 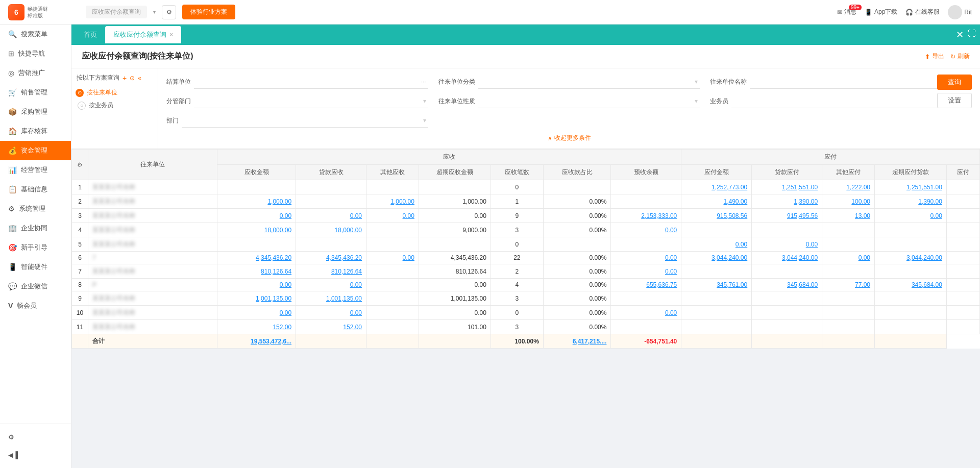 I want to click on total-ar: 19,553,472,6..., so click(x=257, y=341).